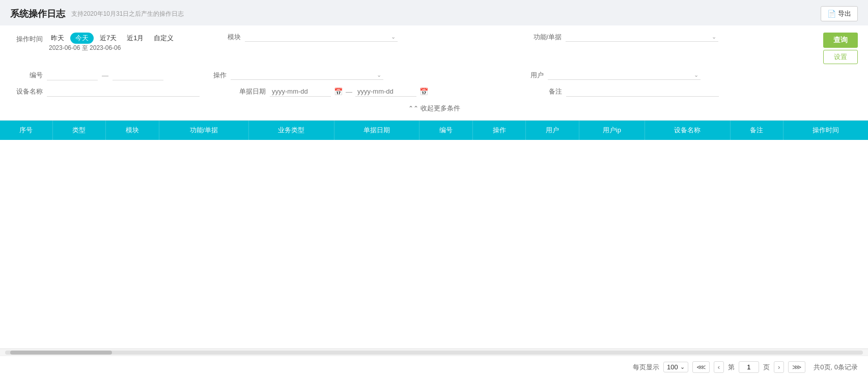  What do you see at coordinates (349, 92) in the screenshot?
I see `date-dash: —` at bounding box center [349, 92].